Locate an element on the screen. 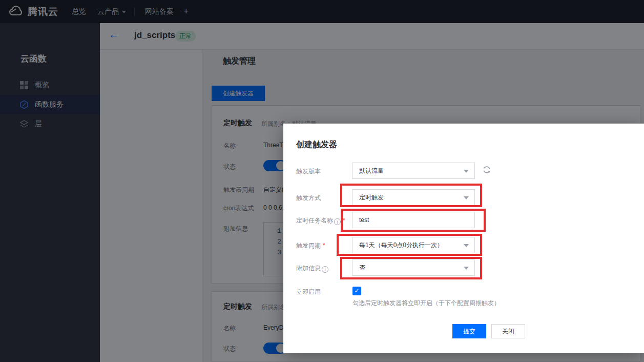 Image resolution: width=644 pixels, height=362 pixels. field-label: 定时任务名称i* is located at coordinates (321, 220).